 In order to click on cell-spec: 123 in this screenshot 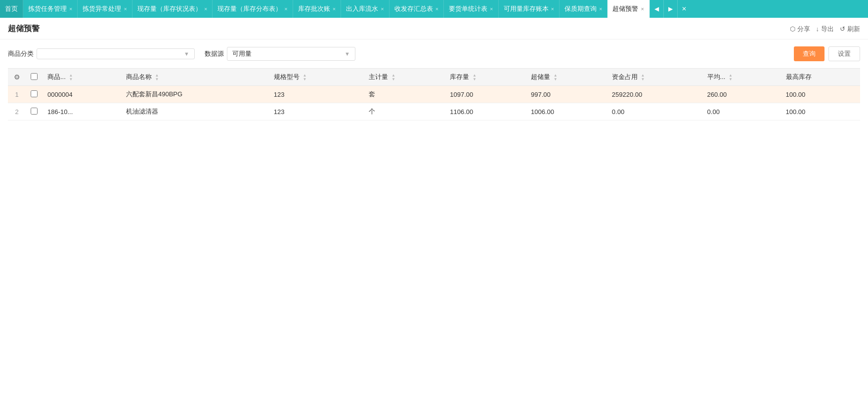, I will do `click(316, 95)`.